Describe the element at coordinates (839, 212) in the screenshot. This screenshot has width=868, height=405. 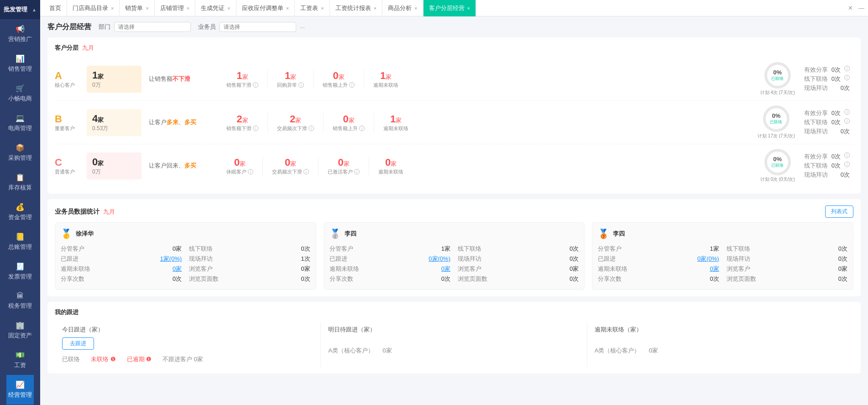
I see `list-view-button: 列表式` at that location.